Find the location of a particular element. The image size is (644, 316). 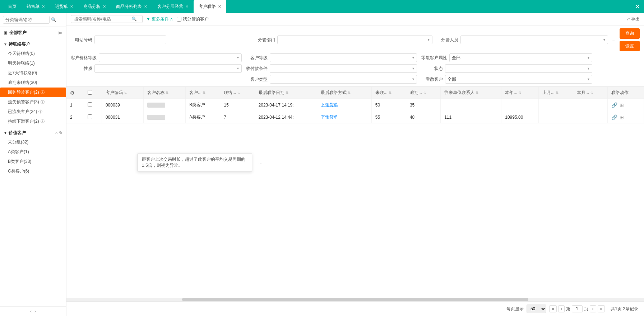

retail-customer-select: 全部 is located at coordinates (519, 79).